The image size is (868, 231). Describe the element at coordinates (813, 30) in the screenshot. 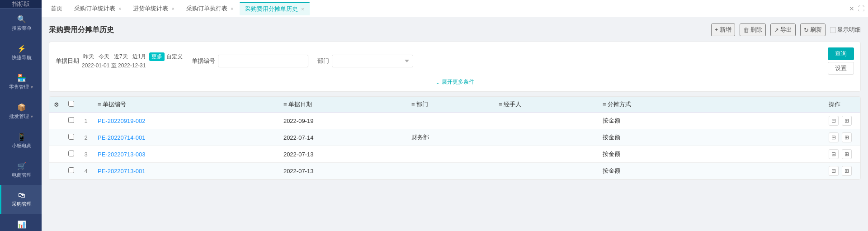

I see `refresh-button: ↻ 刷新` at that location.